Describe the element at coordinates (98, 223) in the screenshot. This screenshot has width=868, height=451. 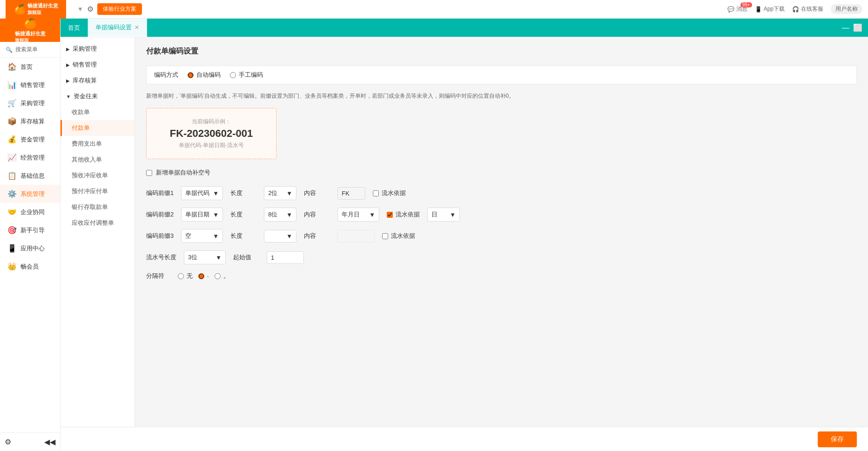
I see `sub-item-adjustment: 应收应付调整单` at that location.